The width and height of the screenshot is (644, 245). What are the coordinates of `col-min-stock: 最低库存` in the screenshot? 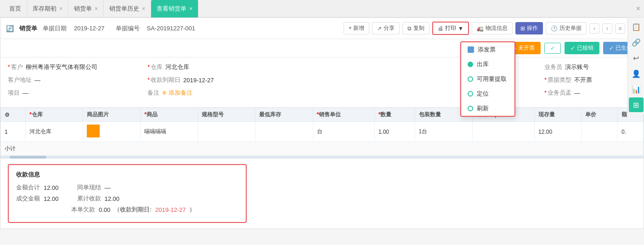 It's located at (284, 115).